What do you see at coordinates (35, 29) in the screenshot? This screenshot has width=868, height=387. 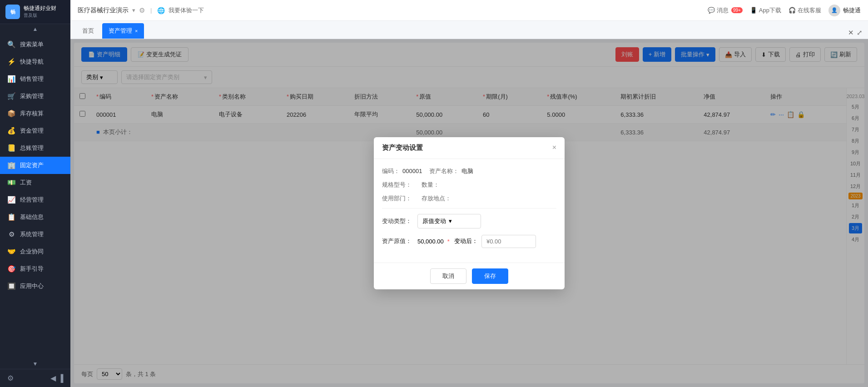 I see `scroll-up-icon: ▲` at bounding box center [35, 29].